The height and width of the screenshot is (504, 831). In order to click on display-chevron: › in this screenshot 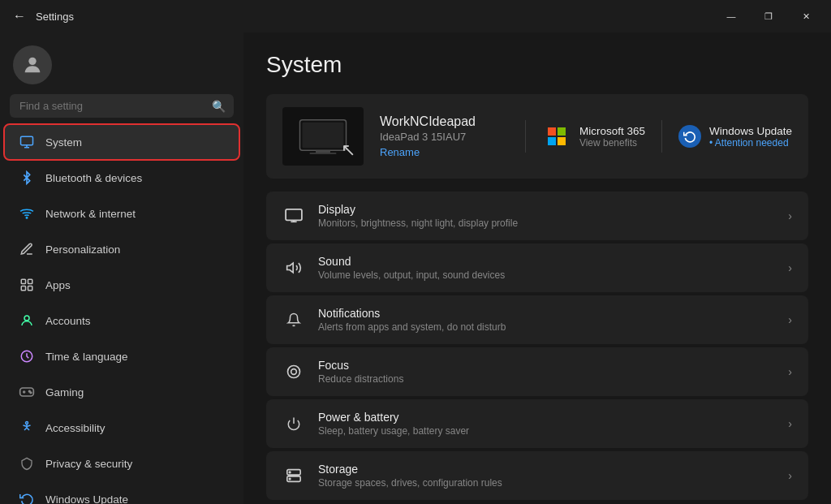, I will do `click(790, 216)`.